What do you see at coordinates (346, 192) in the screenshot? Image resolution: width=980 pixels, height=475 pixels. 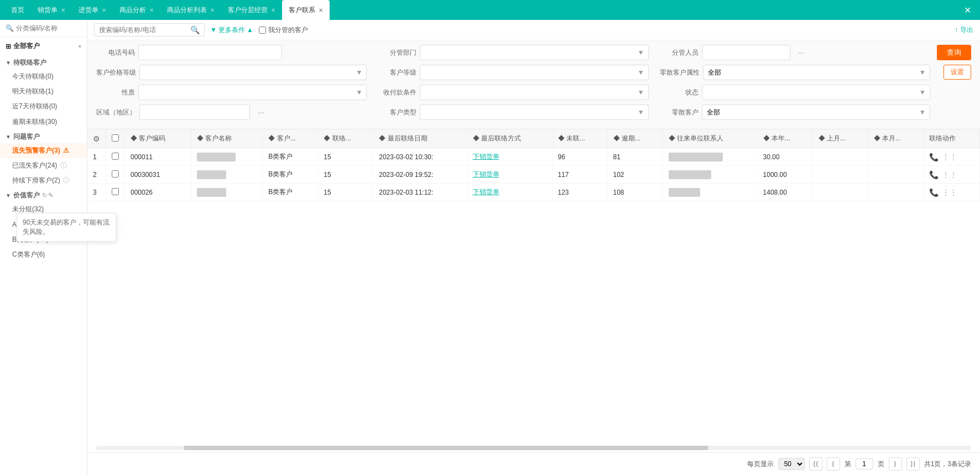 I see `cell-contact: 15` at bounding box center [346, 192].